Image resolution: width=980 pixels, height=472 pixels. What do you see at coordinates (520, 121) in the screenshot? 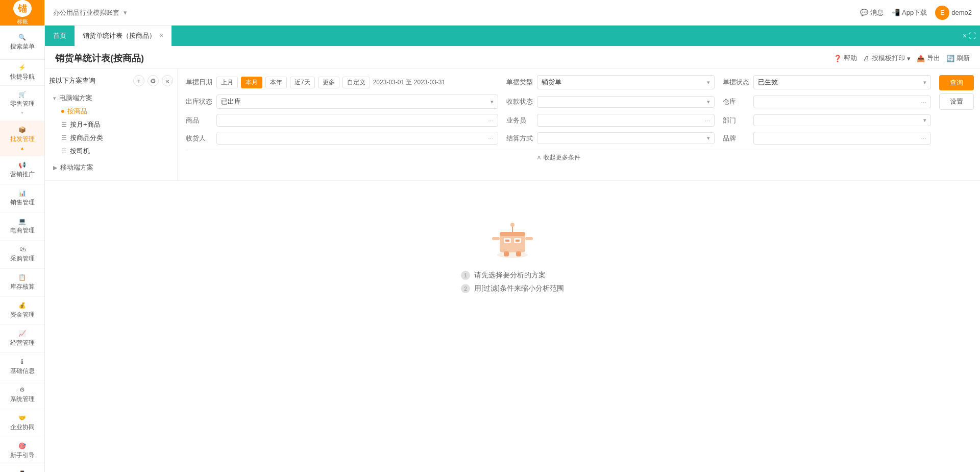
I see `salesperson-label: 业务员` at bounding box center [520, 121].